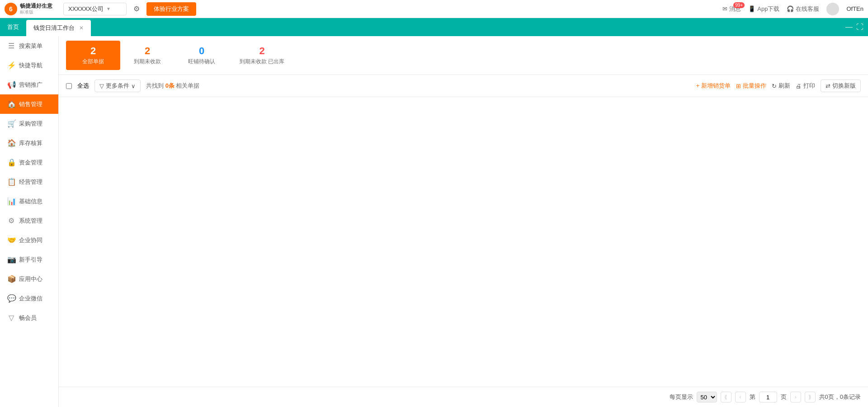 This screenshot has height=407, width=868. What do you see at coordinates (147, 55) in the screenshot?
I see `summary-card-overdue: 2 到期未收款` at bounding box center [147, 55].